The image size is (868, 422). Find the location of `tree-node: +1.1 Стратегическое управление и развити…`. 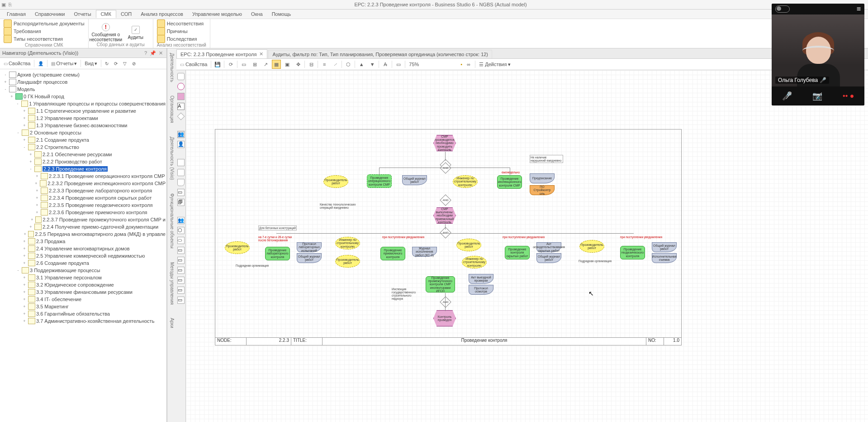

tree-node: +1.1 Стратегическое управление и развити… is located at coordinates (83, 111).